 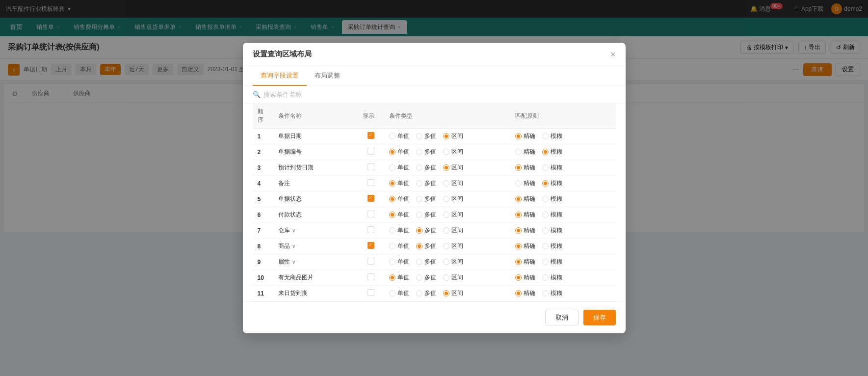 I want to click on dialog-title: 设置查询区域布局, so click(x=282, y=54).